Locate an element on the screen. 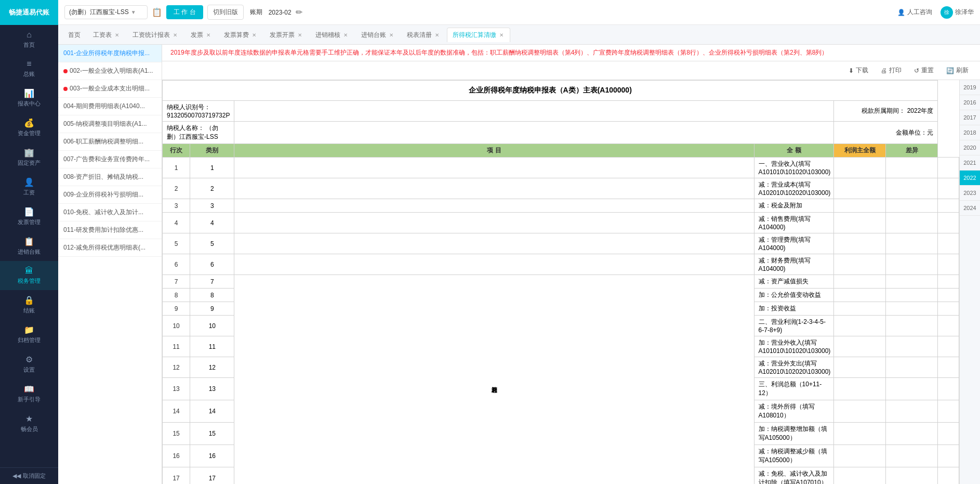 The height and width of the screenshot is (484, 980). xiangmu-cell: 减：资产减值损失 is located at coordinates (794, 282).